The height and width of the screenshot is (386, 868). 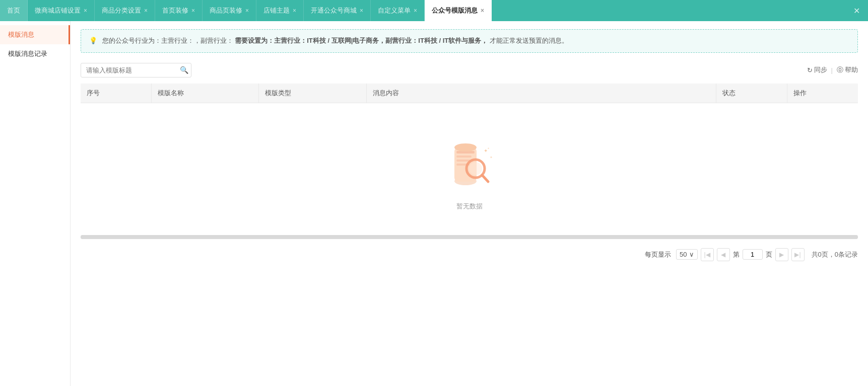 What do you see at coordinates (28, 53) in the screenshot?
I see `sidebar-item-template-msg-log-label: 模版消息记录` at bounding box center [28, 53].